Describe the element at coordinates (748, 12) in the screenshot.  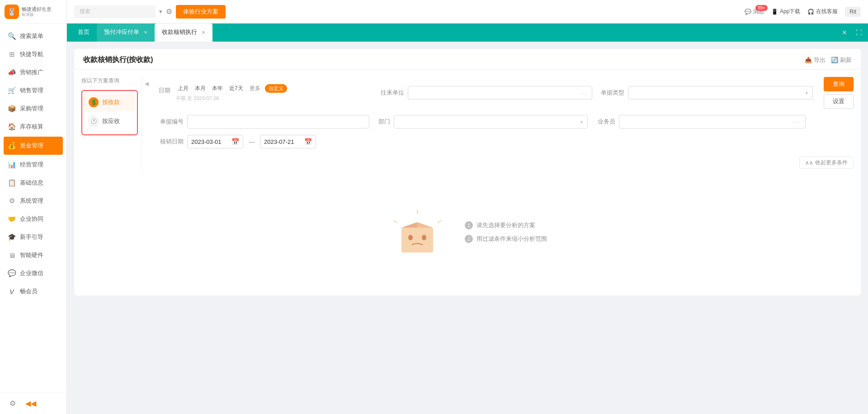
I see `message-icon: 💬` at that location.